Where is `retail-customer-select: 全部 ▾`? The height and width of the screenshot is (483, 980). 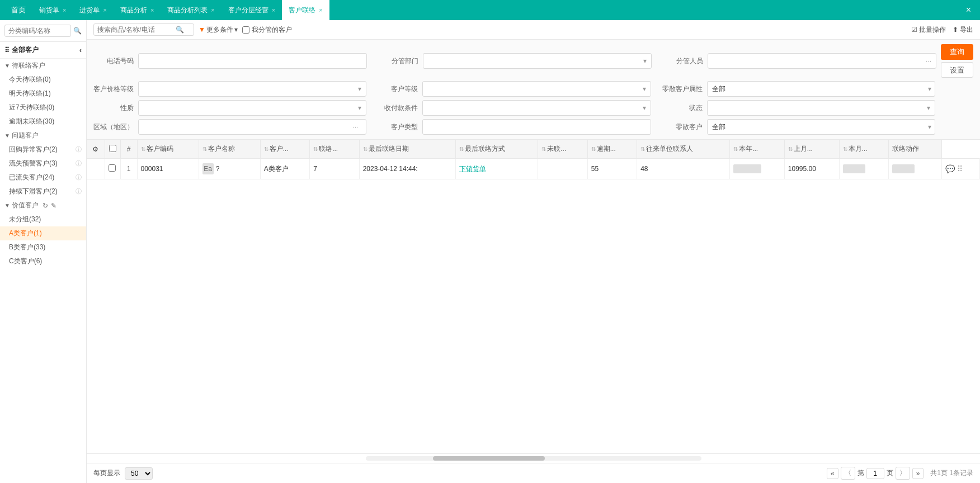 retail-customer-select: 全部 ▾ is located at coordinates (821, 127).